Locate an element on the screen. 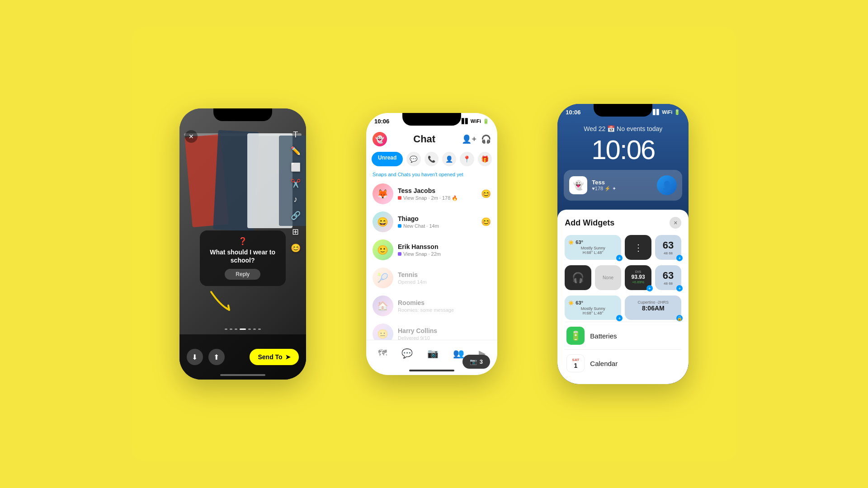 This screenshot has height=488, width=868. chat-item-harry-collins: 😐 Harry Collins Delivered 9/10 is located at coordinates (432, 330).